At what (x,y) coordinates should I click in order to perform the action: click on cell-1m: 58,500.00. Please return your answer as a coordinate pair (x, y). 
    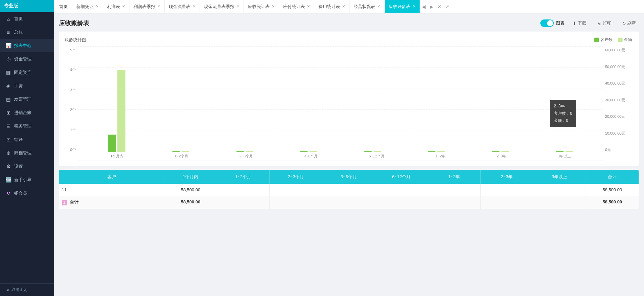
    Looking at the image, I should click on (191, 190).